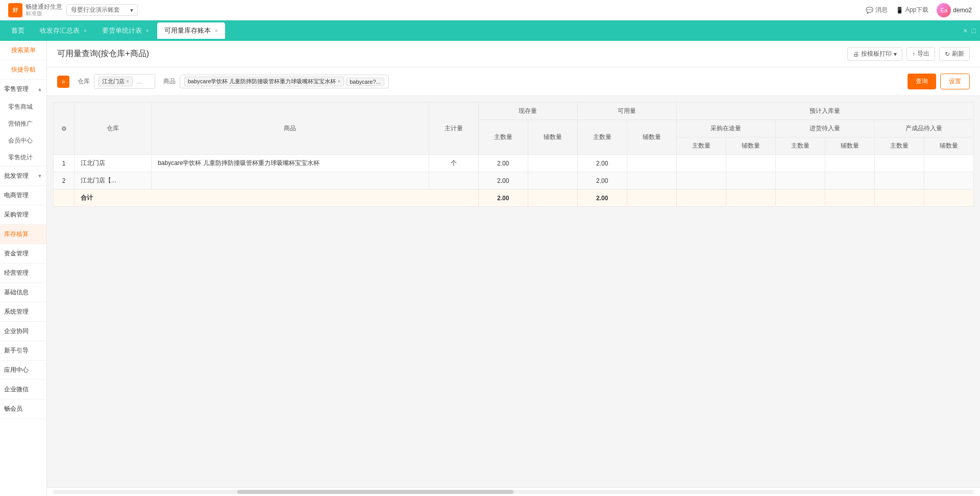 Image resolution: width=980 pixels, height=496 pixels. I want to click on warehouse-tag-close: ×, so click(128, 82).